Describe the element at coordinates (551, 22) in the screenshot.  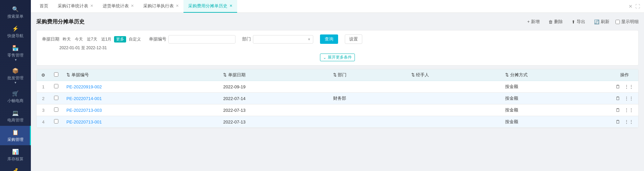
I see `delete-icon: 🗑` at that location.